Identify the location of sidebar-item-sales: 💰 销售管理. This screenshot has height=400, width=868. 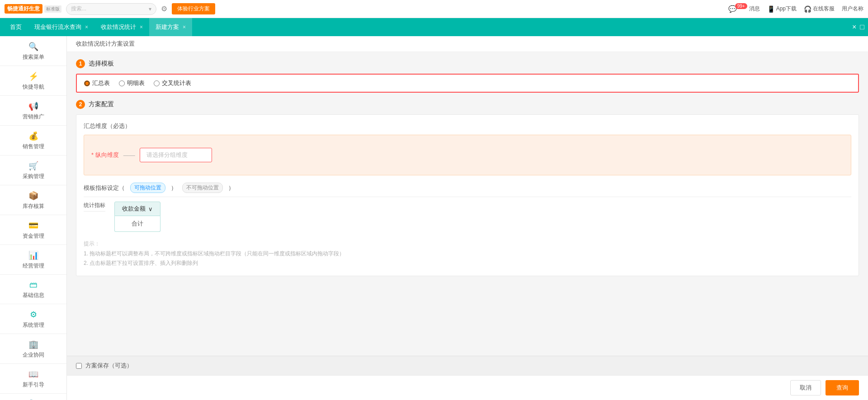
(33, 141).